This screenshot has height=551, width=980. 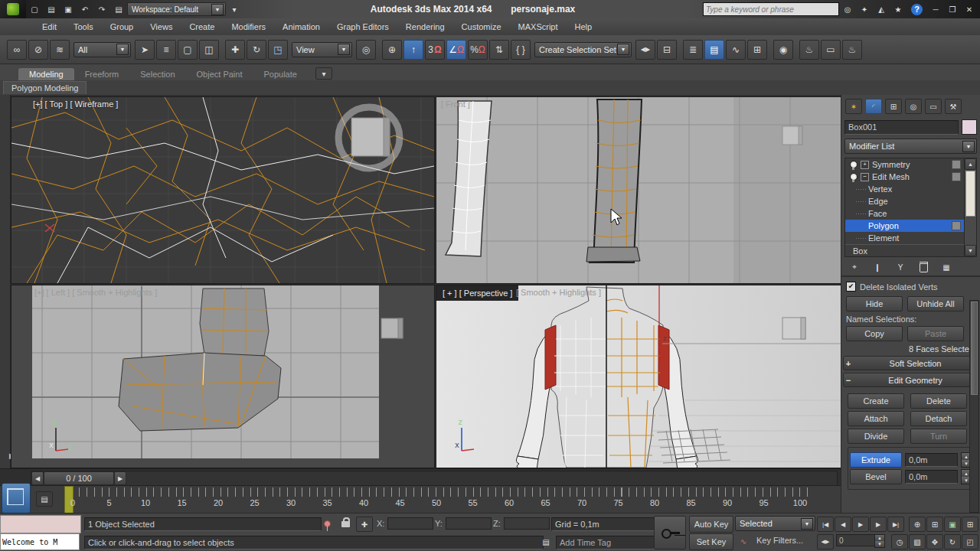 I want to click on zoom-all-button: ⊞, so click(x=935, y=524).